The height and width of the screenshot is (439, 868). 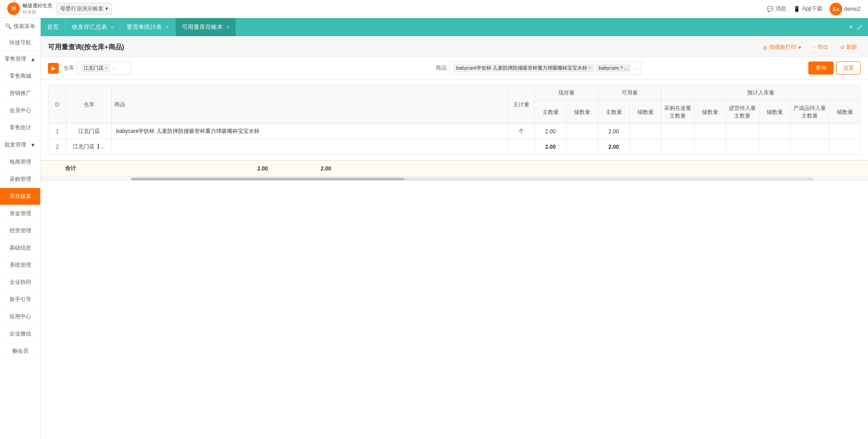 I want to click on print-btn: 🖨 按模板打印 ▾, so click(x=782, y=47).